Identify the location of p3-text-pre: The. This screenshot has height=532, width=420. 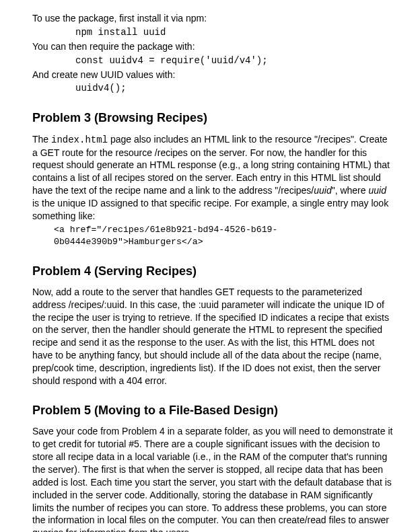
(42, 139).